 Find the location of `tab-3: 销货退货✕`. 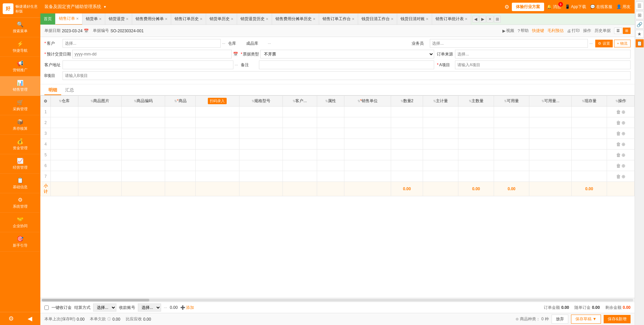

tab-3: 销货退货✕ is located at coordinates (119, 19).